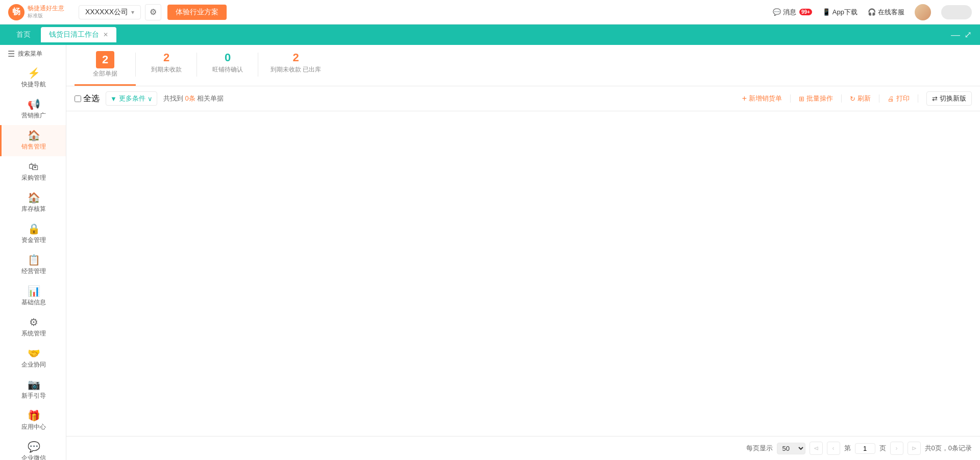  Describe the element at coordinates (34, 416) in the screenshot. I see `apps-icon: 🎁` at that location.